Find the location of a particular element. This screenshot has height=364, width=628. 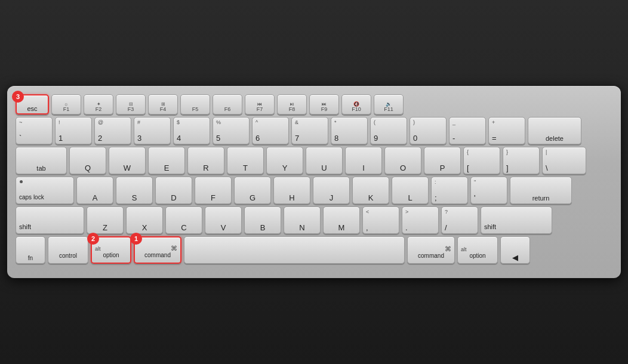

period-top: > is located at coordinates (407, 212).